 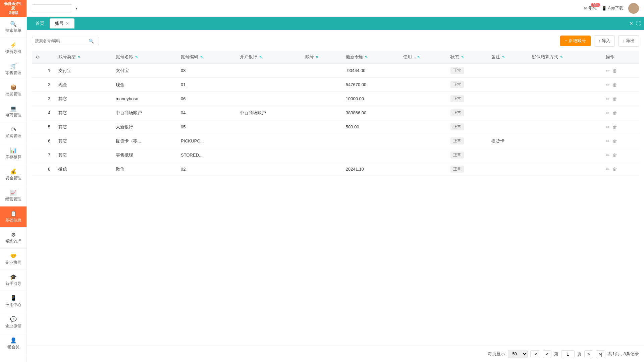 What do you see at coordinates (67, 23) in the screenshot?
I see `tab-close-icon: ✕` at bounding box center [67, 23].